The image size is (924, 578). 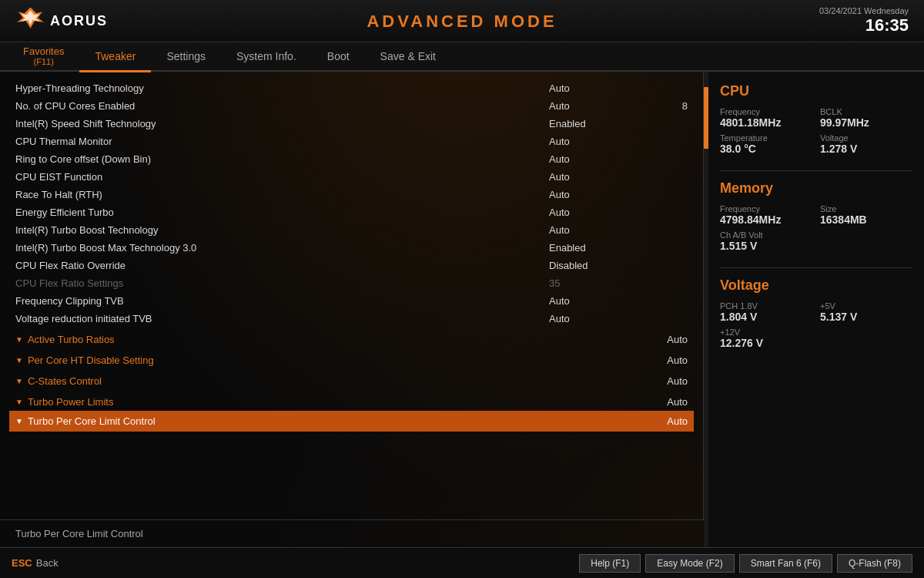 What do you see at coordinates (816, 325) in the screenshot?
I see `voltage-grid: PCH 1.8V 1.804 V +5V 5.137 V +12V 12.276…` at bounding box center [816, 325].